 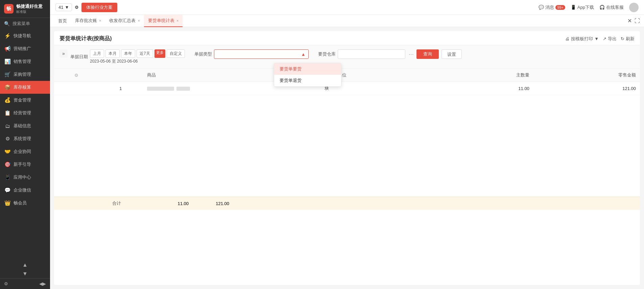 I want to click on sidebar-icon-inventory: 📦, so click(x=7, y=87).